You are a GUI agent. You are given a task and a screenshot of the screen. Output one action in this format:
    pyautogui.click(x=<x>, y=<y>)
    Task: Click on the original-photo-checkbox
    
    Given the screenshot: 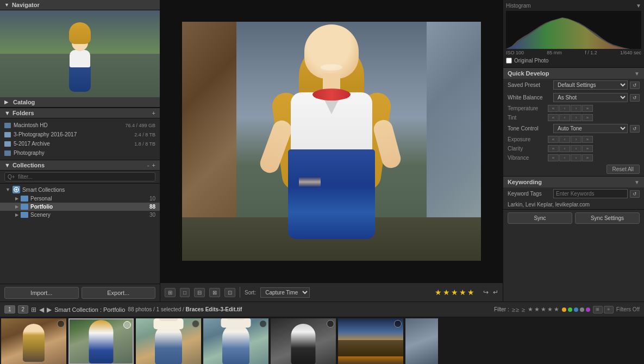 What is the action you would take?
    pyautogui.click(x=509, y=61)
    